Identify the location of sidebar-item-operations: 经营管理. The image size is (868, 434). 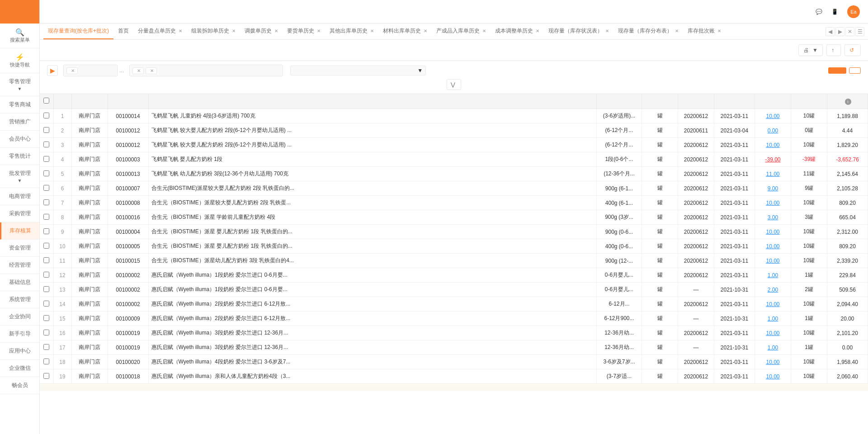
(20, 265).